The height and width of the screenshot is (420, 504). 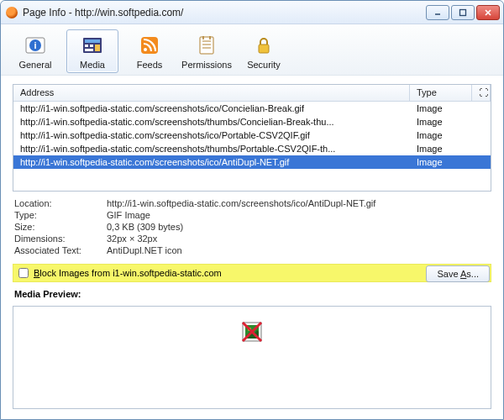 I want to click on detail-label: Location:, so click(x=60, y=203).